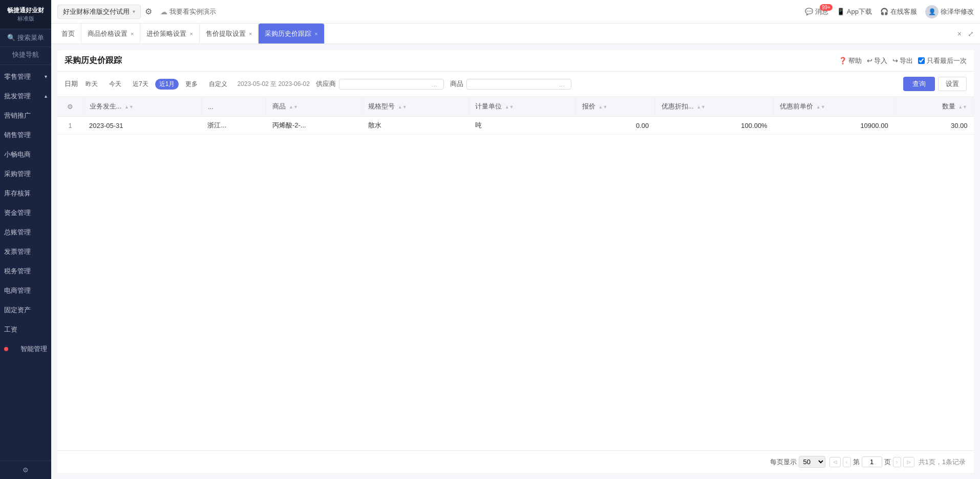 This screenshot has width=980, height=479. Describe the element at coordinates (140, 84) in the screenshot. I see `date-last7-btn: 近7天` at that location.